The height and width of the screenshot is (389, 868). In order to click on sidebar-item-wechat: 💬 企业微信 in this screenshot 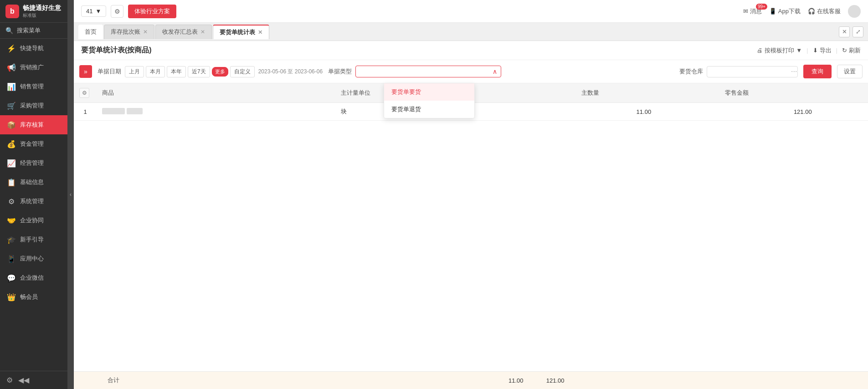, I will do `click(34, 278)`.